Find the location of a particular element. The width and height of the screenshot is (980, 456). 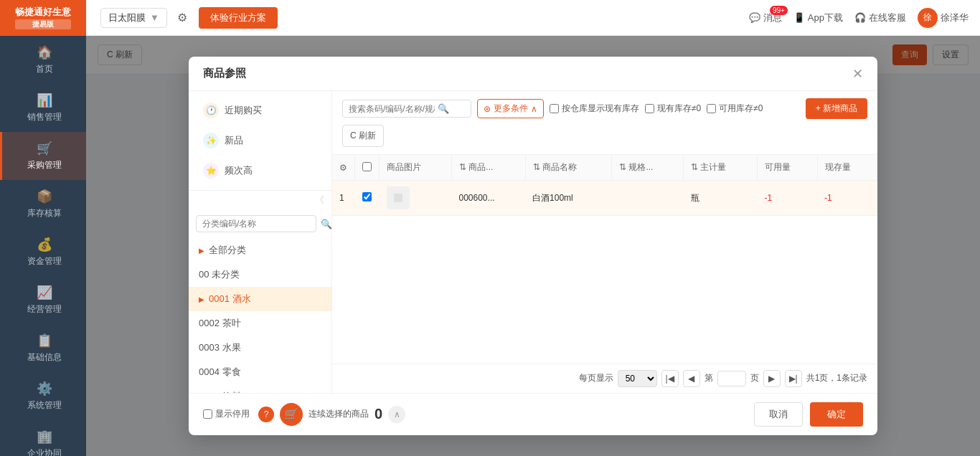

toolbar: 🔍 ⊛ 更多条件 ∧ 按仓库显示现有库存 is located at coordinates (605, 123).